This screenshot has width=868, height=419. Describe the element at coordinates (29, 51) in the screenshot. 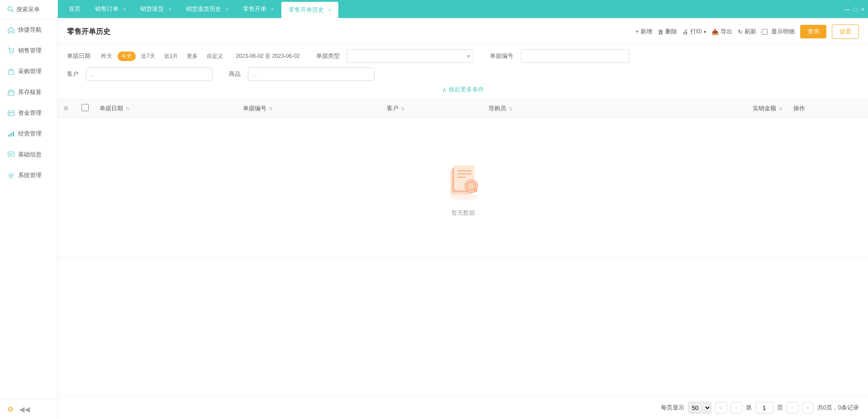

I see `sidebar-item-sales-mgmt: 销售管理` at that location.